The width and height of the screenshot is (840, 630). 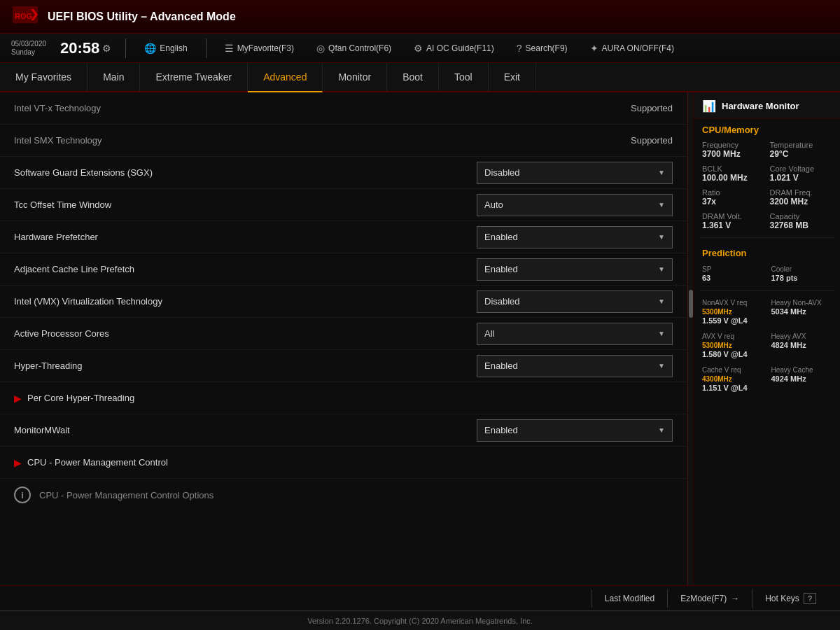 I want to click on active-cores-dropdown: All ▼, so click(x=575, y=334).